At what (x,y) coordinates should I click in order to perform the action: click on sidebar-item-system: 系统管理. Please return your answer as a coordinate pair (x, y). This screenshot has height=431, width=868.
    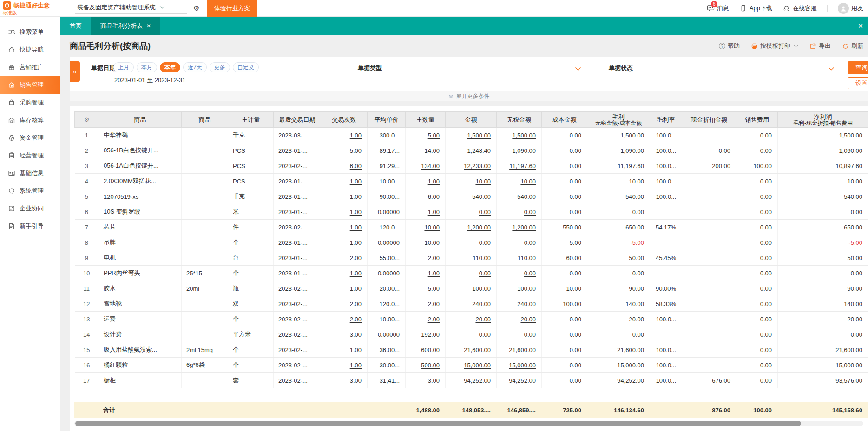
    Looking at the image, I should click on (30, 191).